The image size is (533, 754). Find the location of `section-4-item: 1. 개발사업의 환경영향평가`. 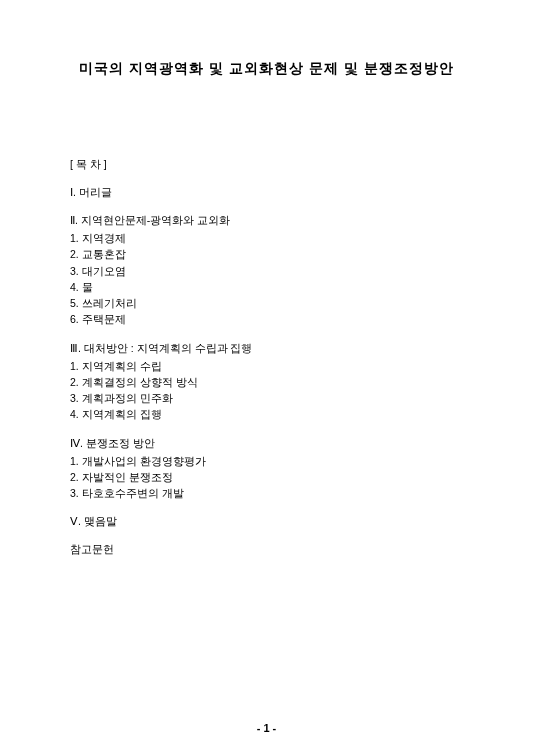

section-4-item: 1. 개발사업의 환경영향평가 is located at coordinates (266, 461).